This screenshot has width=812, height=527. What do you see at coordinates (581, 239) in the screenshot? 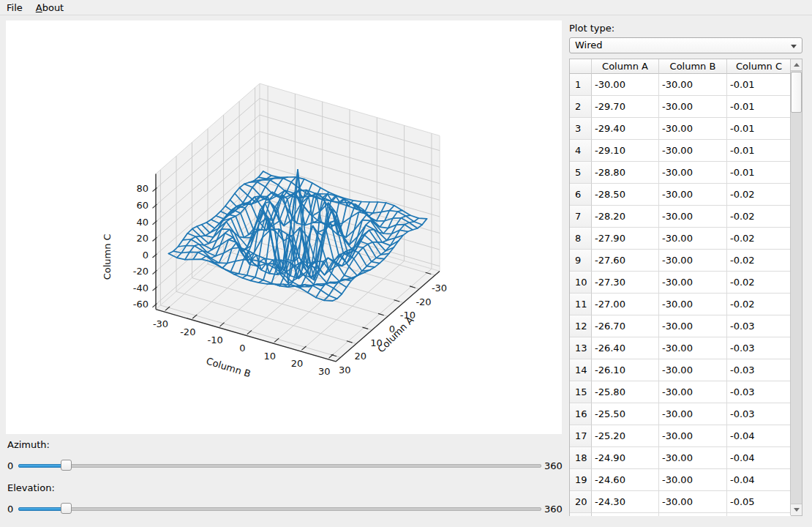
I see `row-number-cell: 8` at bounding box center [581, 239].